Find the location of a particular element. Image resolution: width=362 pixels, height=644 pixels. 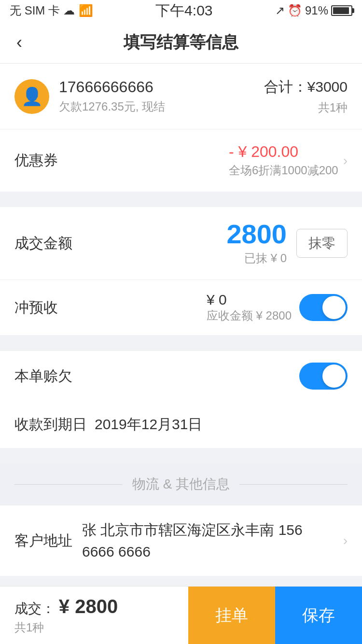

deal-value: 2800 is located at coordinates (257, 234).